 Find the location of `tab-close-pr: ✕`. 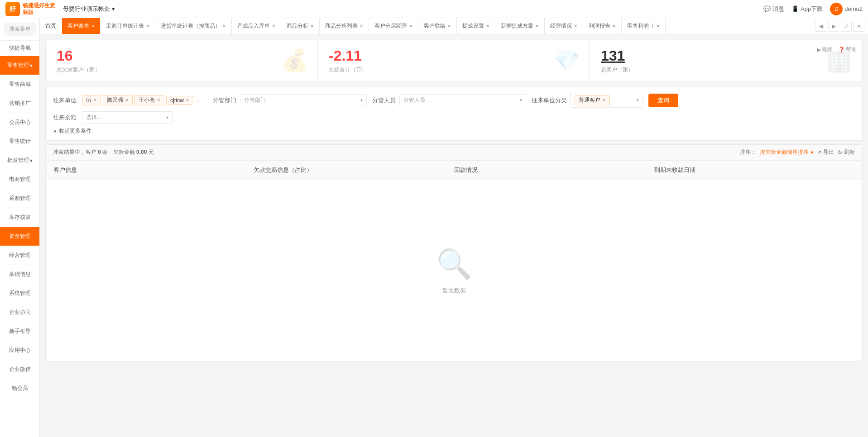

tab-close-pr: ✕ is located at coordinates (614, 26).